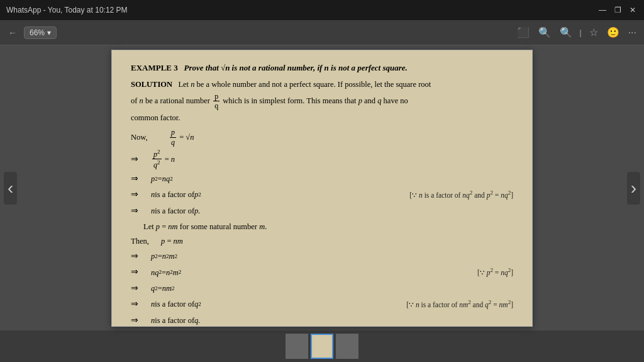 This screenshot has height=362, width=644. I want to click on arrow-7: ⇒, so click(137, 272).